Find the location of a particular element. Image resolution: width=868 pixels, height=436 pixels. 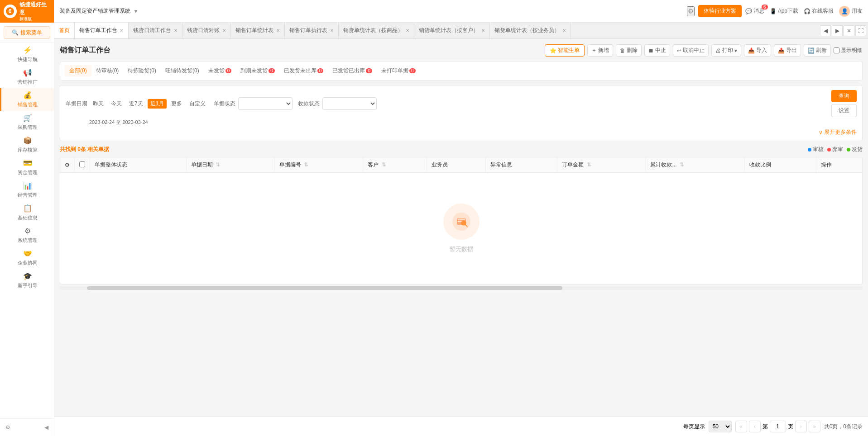

date-more-btn: 更多 is located at coordinates (177, 104).